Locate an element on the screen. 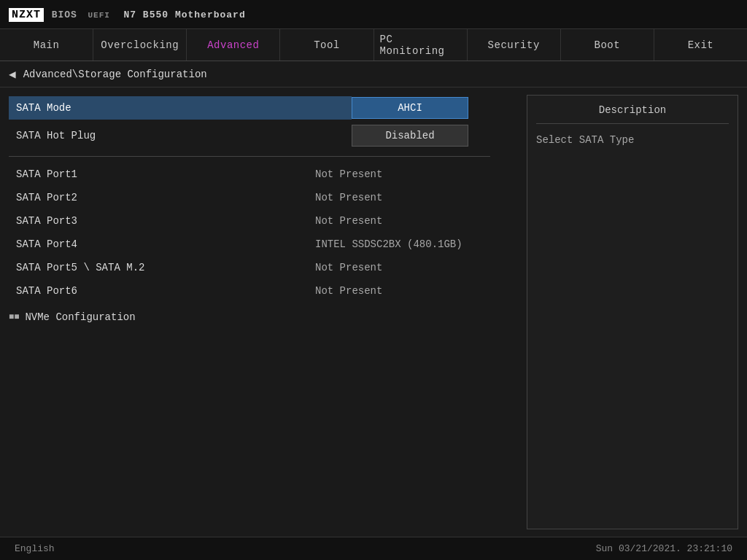 The height and width of the screenshot is (560, 747). nav-tab-advanced: Advanced is located at coordinates (233, 45).